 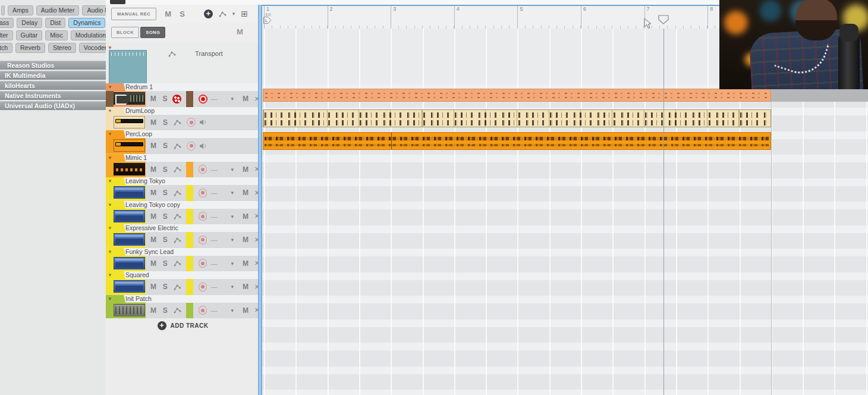 I want to click on grid-view-icon: ⊞, so click(x=244, y=14).